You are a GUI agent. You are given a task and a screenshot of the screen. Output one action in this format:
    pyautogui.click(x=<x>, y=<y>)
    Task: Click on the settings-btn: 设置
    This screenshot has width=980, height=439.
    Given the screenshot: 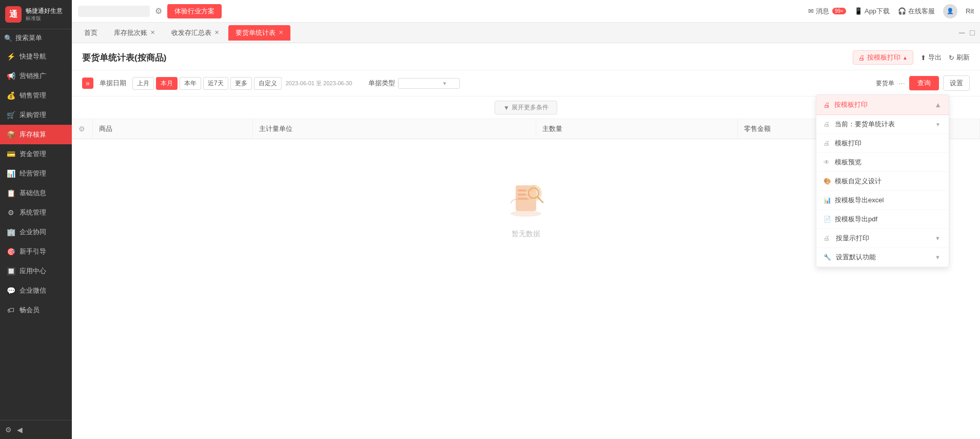 What is the action you would take?
    pyautogui.click(x=956, y=83)
    